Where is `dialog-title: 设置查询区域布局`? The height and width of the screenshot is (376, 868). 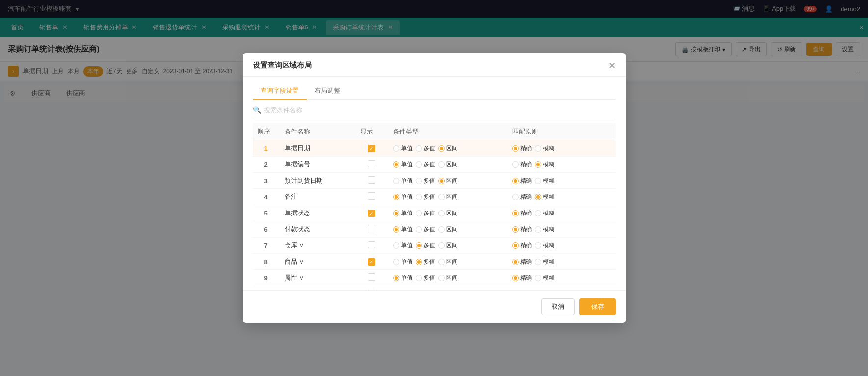
dialog-title: 设置查询区域布局 is located at coordinates (282, 66).